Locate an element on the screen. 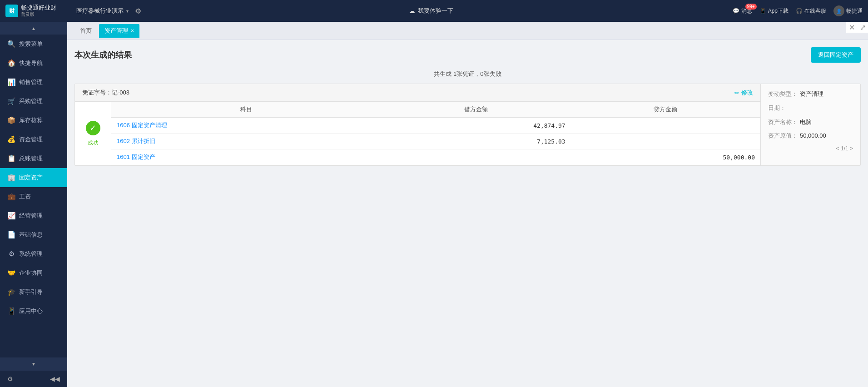  experience-link: ☁ 我要体验一下 is located at coordinates (570, 11).